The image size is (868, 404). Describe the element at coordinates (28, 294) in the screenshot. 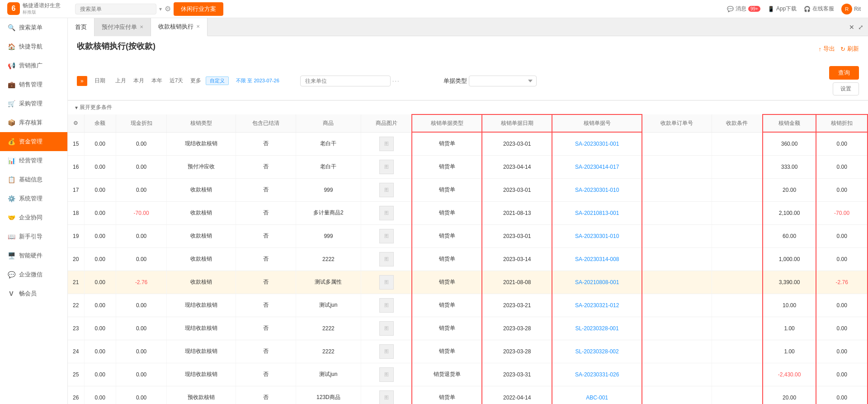

I see `sidebar-item-label: 畅会员` at that location.